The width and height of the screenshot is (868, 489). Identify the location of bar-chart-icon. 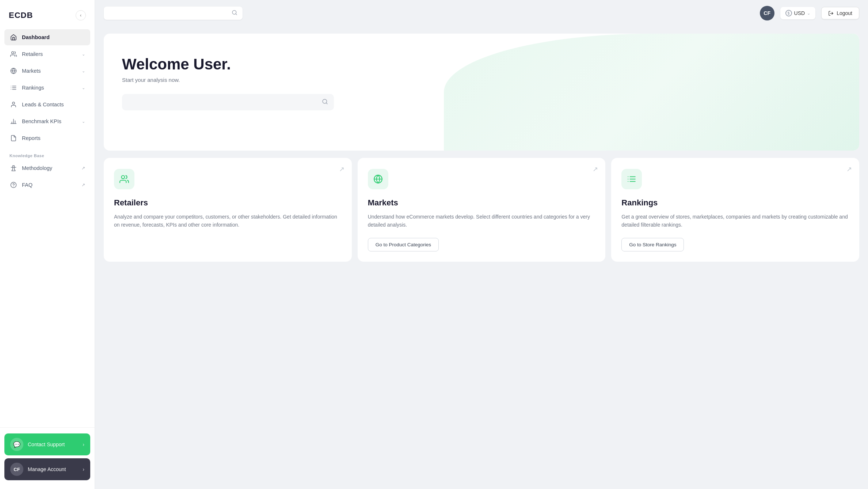
(14, 121).